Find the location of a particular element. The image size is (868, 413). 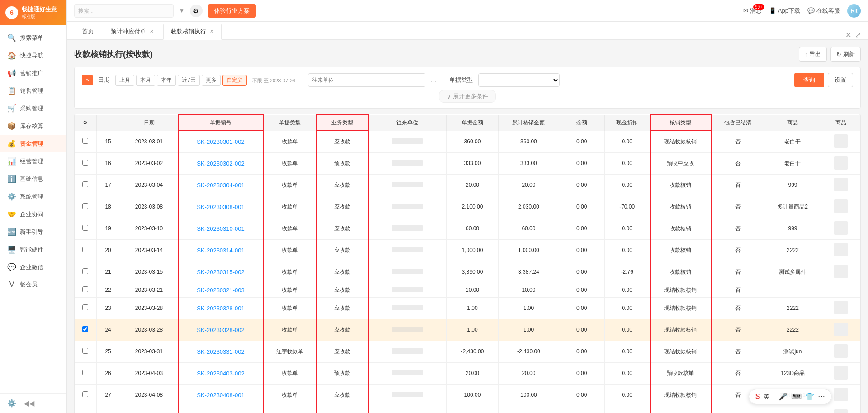

sidebar-item-wechat: 💬企业微信 is located at coordinates (33, 267).